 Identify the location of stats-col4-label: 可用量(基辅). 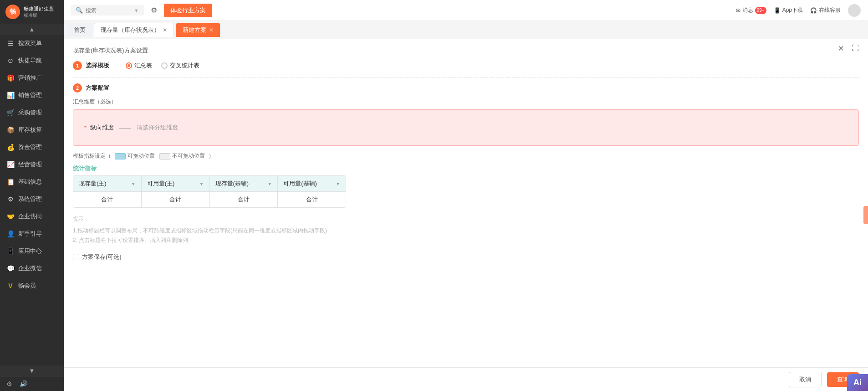
(300, 184).